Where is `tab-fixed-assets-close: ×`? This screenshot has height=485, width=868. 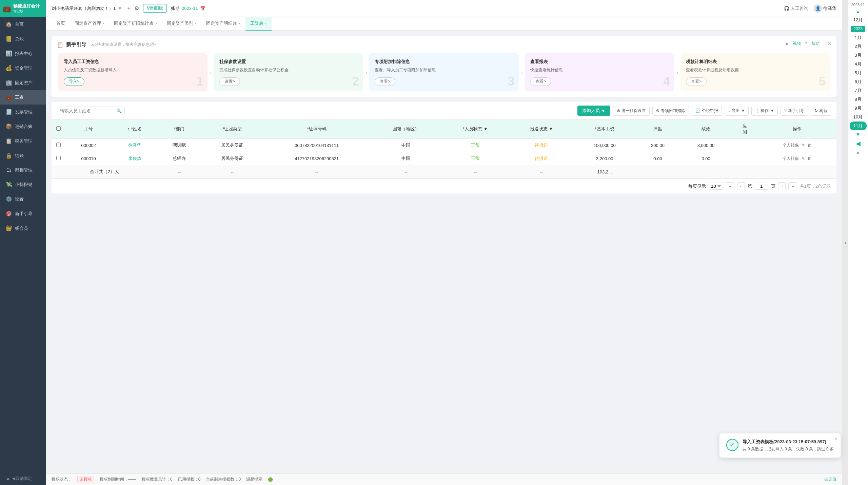
tab-fixed-assets-close: × is located at coordinates (103, 23).